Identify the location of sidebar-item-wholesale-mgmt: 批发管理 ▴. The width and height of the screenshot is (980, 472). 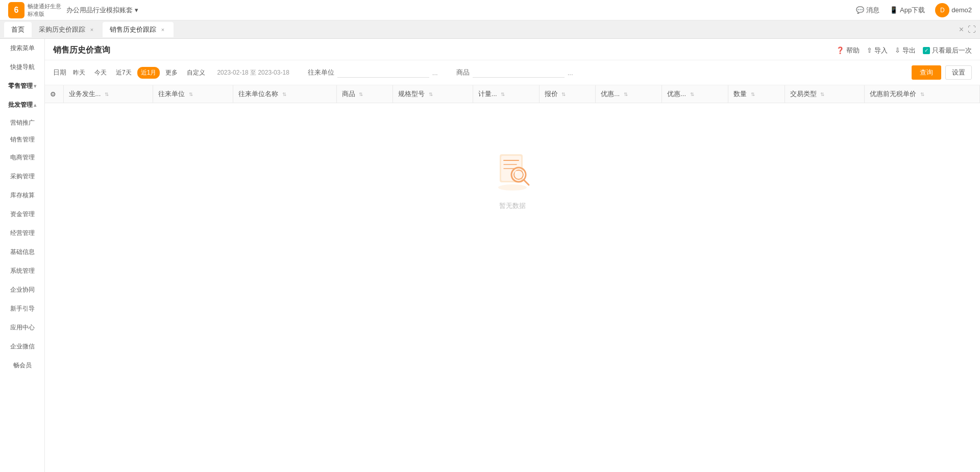
(22, 105).